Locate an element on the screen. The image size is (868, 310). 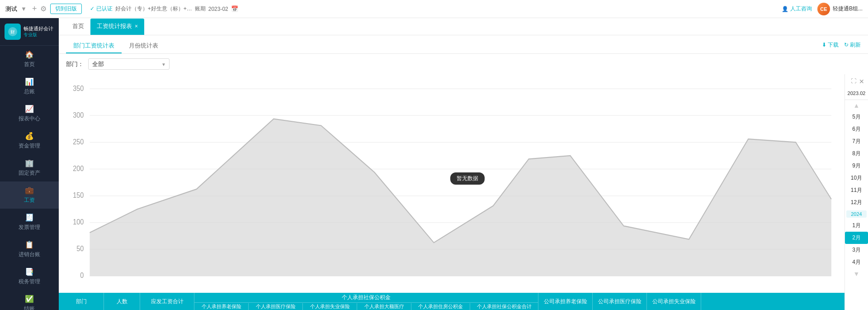
refresh-icon: ↻ is located at coordinates (846, 45).